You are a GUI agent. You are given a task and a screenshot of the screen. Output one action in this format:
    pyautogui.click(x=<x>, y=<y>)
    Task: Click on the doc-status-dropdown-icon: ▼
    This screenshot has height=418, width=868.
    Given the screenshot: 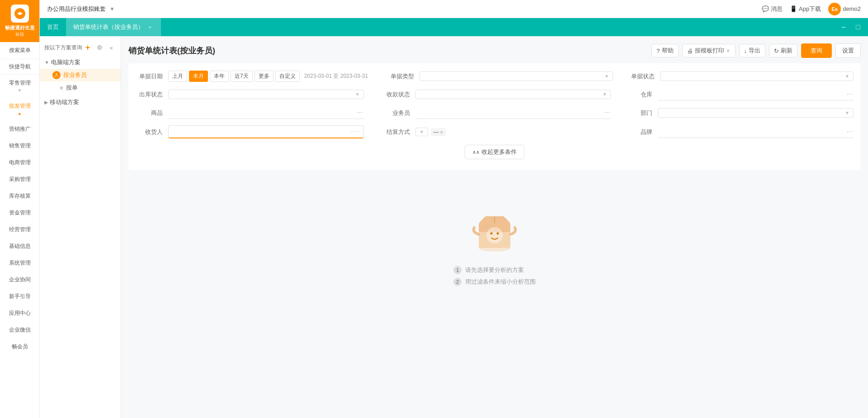 What is the action you would take?
    pyautogui.click(x=847, y=76)
    